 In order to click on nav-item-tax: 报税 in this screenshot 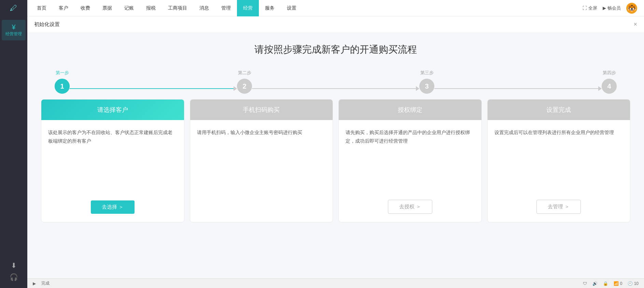, I will do `click(151, 8)`.